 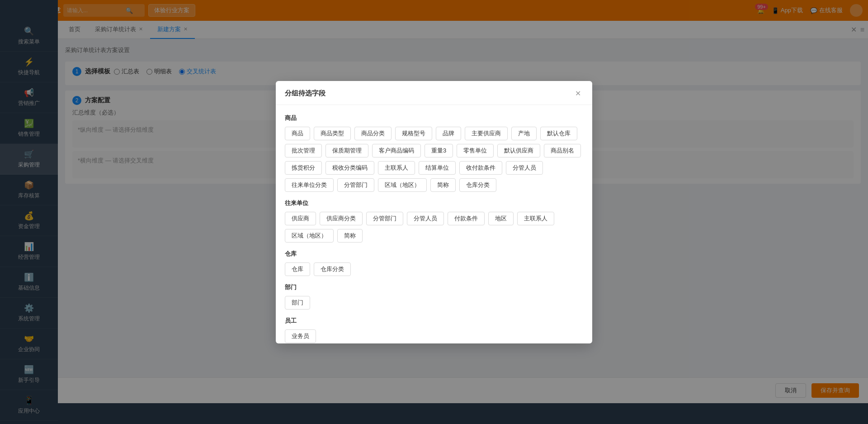 What do you see at coordinates (305, 93) in the screenshot?
I see `modal-title: 分组待选字段` at bounding box center [305, 93].